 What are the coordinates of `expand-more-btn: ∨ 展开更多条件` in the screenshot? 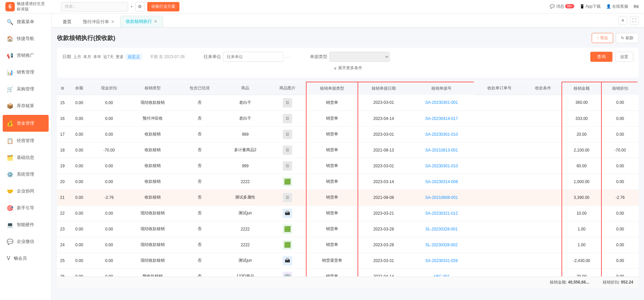 It's located at (348, 68).